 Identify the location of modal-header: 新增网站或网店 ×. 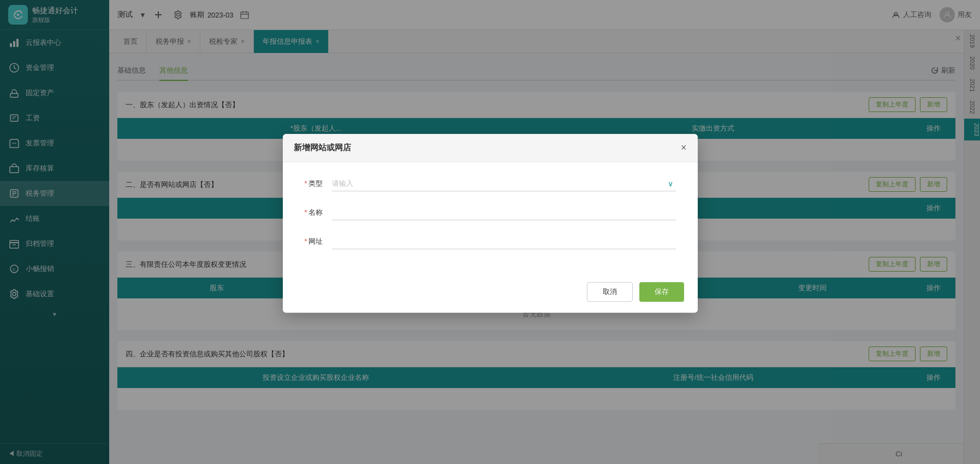
(490, 148).